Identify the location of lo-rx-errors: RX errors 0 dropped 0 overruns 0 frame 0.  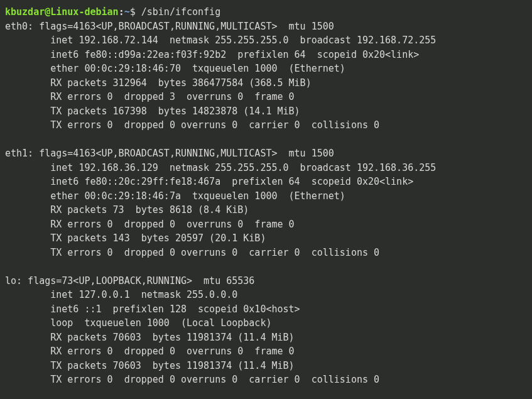
(266, 352).